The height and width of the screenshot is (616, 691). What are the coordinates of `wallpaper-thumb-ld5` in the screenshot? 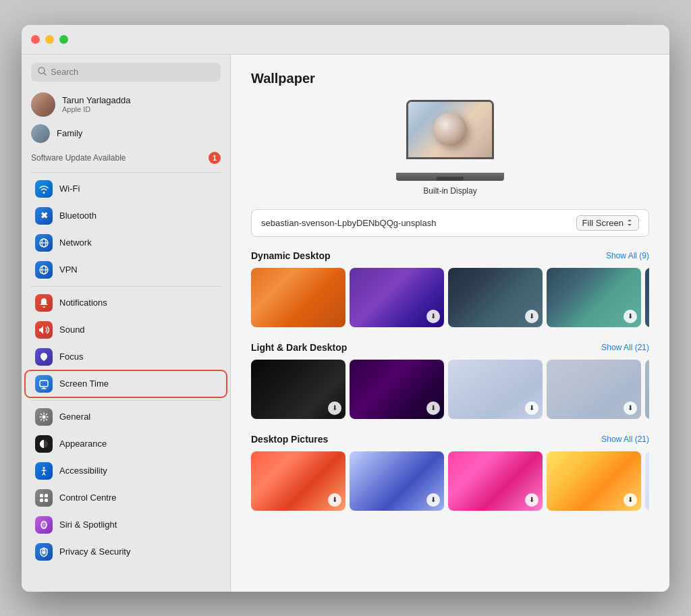 It's located at (647, 389).